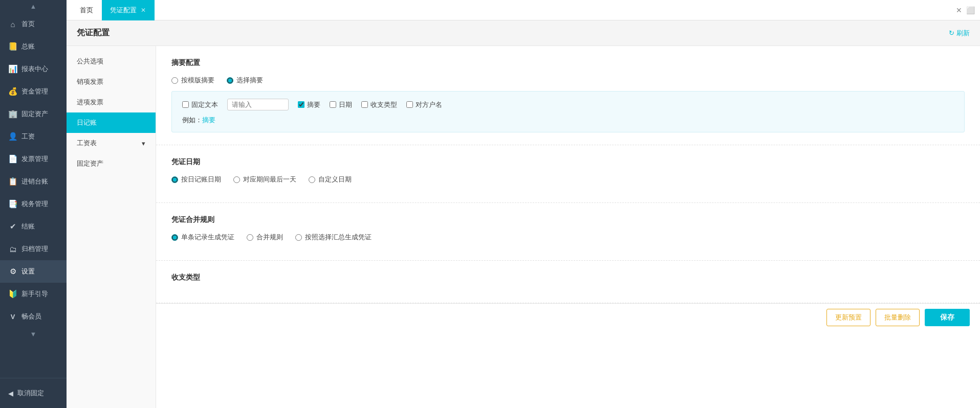  What do you see at coordinates (111, 82) in the screenshot?
I see `left-nav-item-sales-invoice: 销项发票` at bounding box center [111, 82].